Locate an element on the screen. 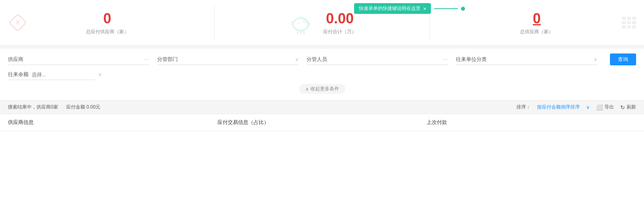 The image size is (644, 204). tooltip-close-btn: × is located at coordinates (425, 9).